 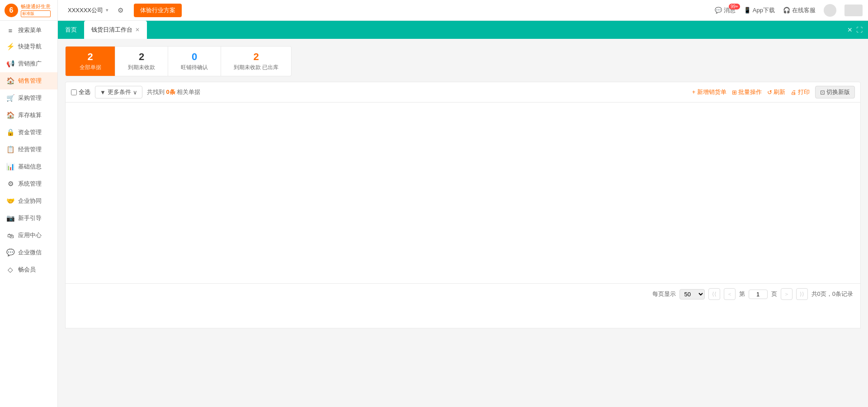 I want to click on pagination: 每页显示 50 100 200 ⟨⟨ ＜ 第 页 ＞ ⟩⟩ 共0页，0条记录, so click(x=463, y=294).